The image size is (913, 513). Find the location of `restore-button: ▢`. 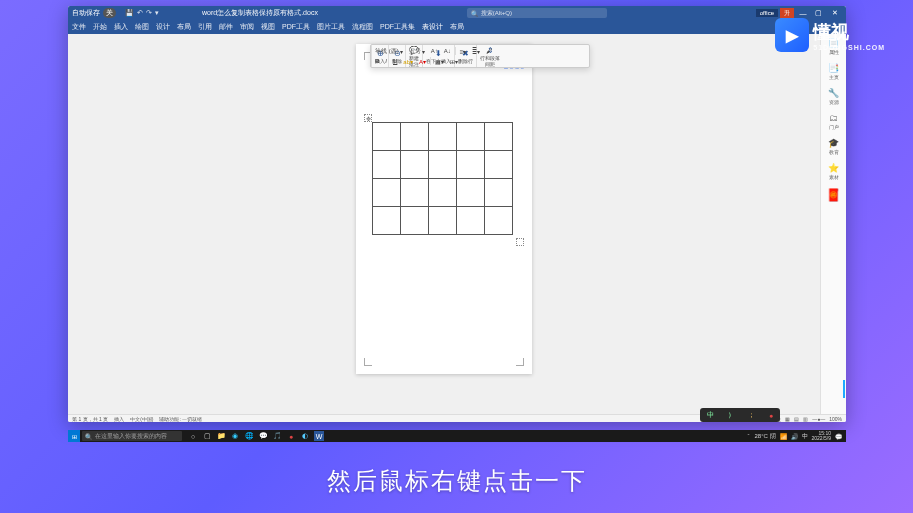

restore-button: ▢ is located at coordinates (819, 13).